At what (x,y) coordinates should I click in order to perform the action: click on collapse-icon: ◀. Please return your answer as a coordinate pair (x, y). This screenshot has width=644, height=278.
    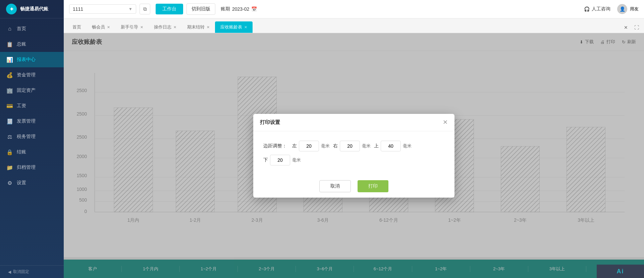
    Looking at the image, I should click on (9, 272).